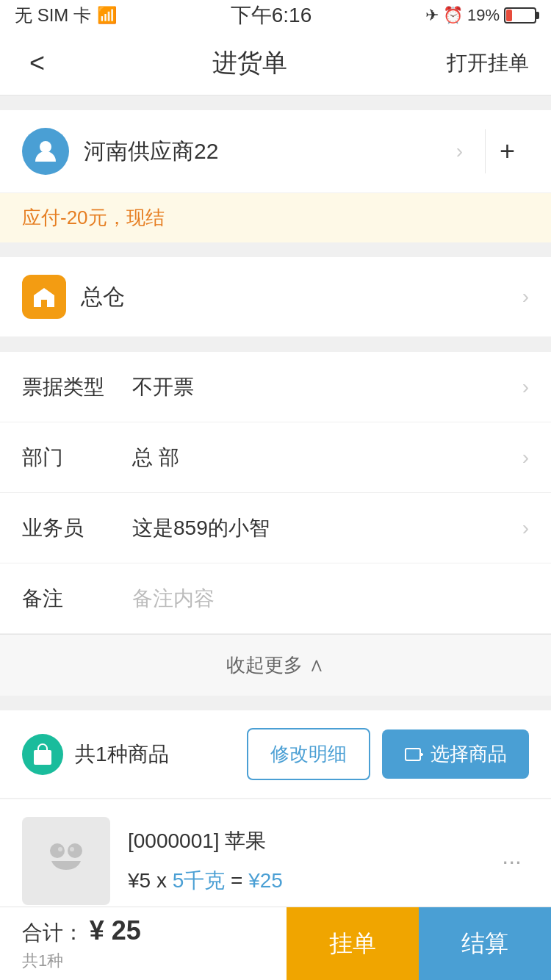  I want to click on note-row: 备注 备注内容, so click(276, 599).